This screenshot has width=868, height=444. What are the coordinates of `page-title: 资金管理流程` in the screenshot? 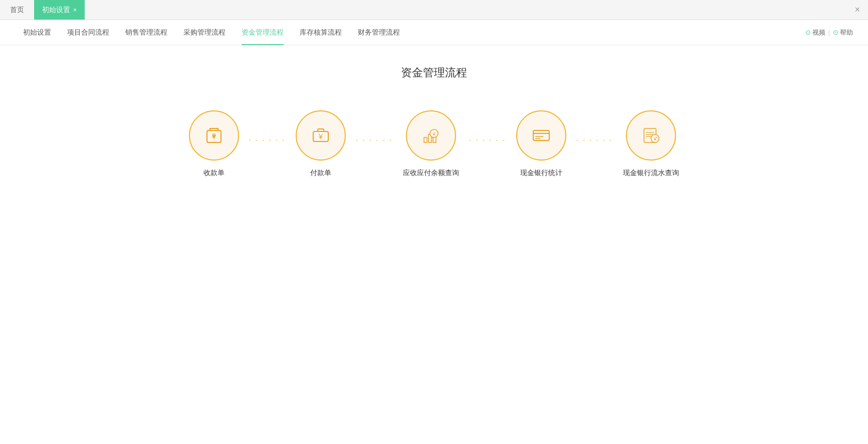 It's located at (434, 73).